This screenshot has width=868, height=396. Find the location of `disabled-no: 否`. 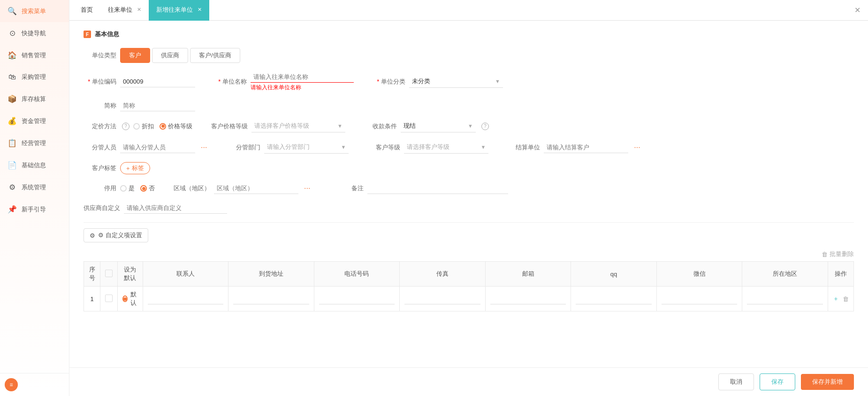

disabled-no: 否 is located at coordinates (147, 188).